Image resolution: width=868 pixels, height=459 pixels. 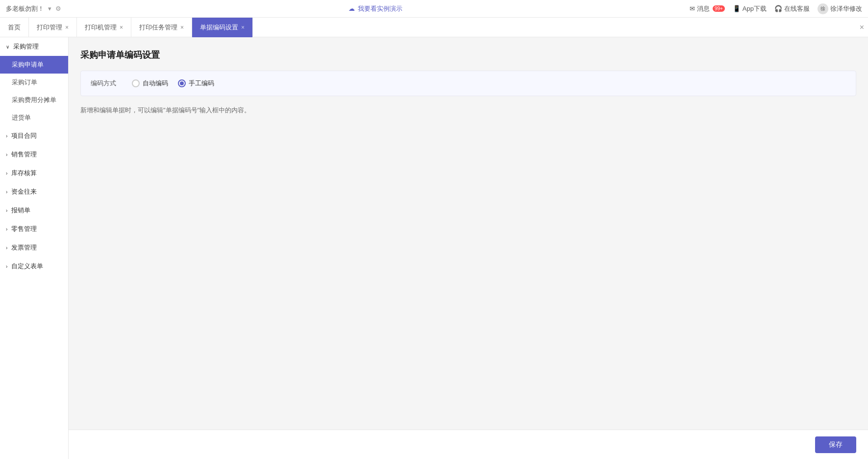 I want to click on sidebar-group-custom-form-label: 自定义表单, so click(x=27, y=266).